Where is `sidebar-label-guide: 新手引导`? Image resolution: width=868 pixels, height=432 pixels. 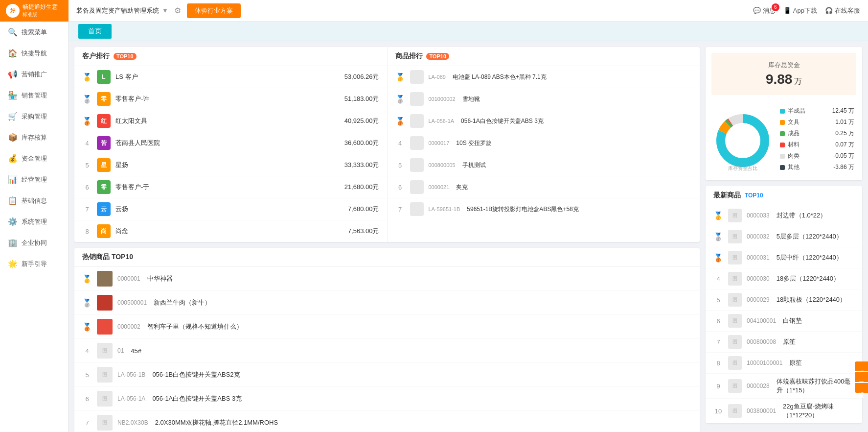 sidebar-label-guide: 新手引导 is located at coordinates (34, 264).